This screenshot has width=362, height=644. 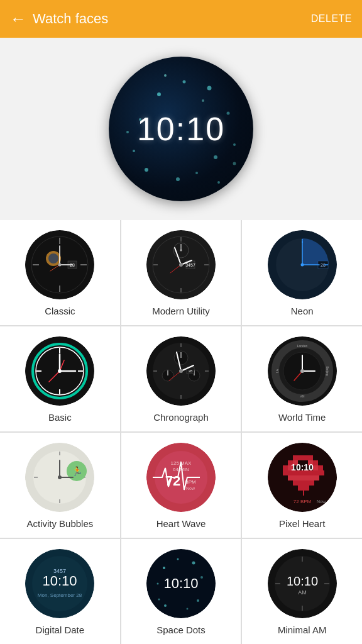 What do you see at coordinates (181, 19) in the screenshot?
I see `app-header: ← Watch faces DELETE` at bounding box center [181, 19].